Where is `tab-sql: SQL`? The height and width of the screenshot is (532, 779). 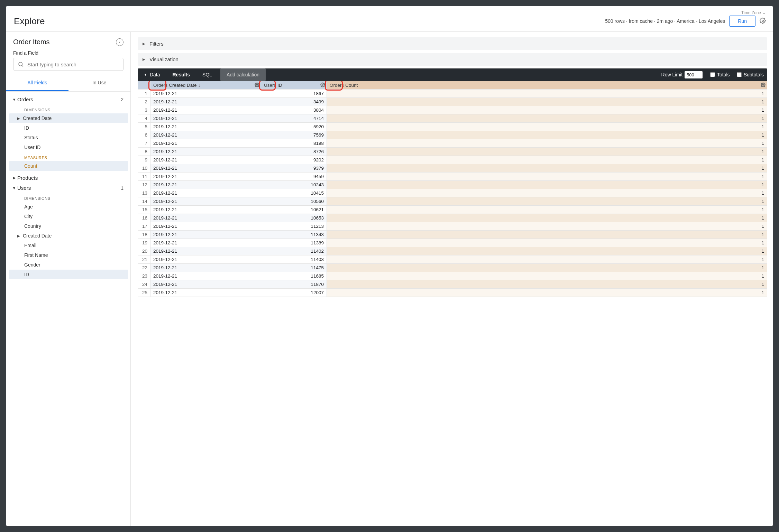
tab-sql: SQL is located at coordinates (207, 75).